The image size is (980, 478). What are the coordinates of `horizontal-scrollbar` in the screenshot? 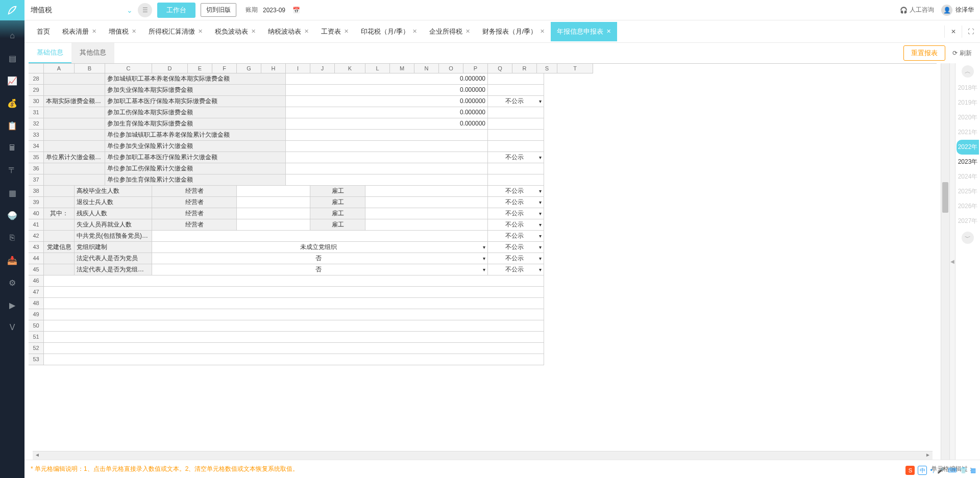 It's located at (483, 455).